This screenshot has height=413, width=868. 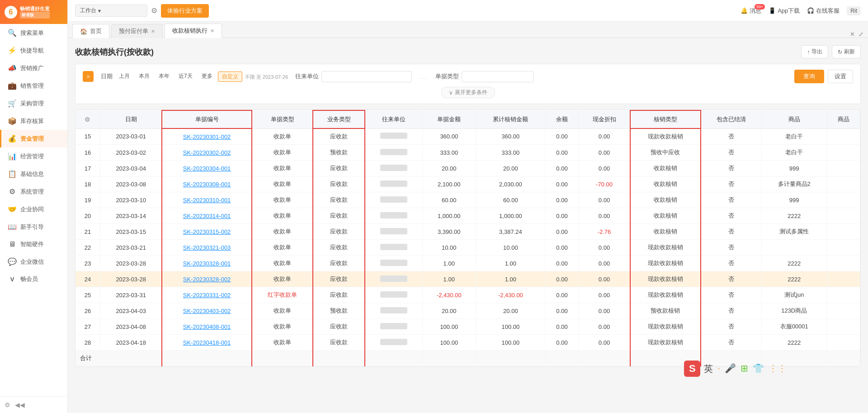 What do you see at coordinates (468, 11) in the screenshot?
I see `topbar: 工作台 ▾ ⚙ 体验行业方案 🔔 消息 99+ 📱 App下载 🎧 在线客服 R…` at bounding box center [468, 11].